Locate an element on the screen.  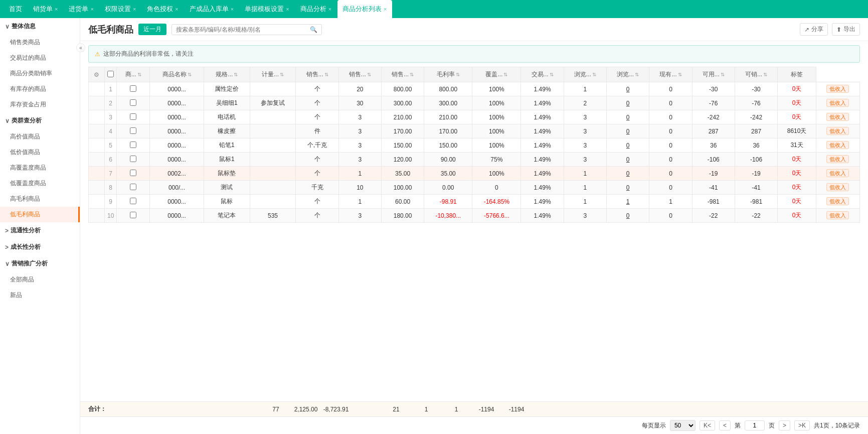
col-sales-profit: 销售...⇅ is located at coordinates (402, 75).